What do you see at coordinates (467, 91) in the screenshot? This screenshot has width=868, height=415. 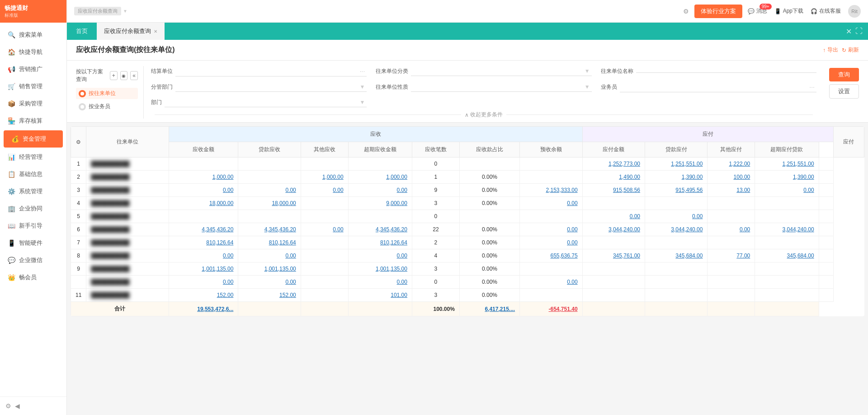 I see `filter-area: 按以下方案查询 + ◉ « 按往来单位` at bounding box center [467, 91].